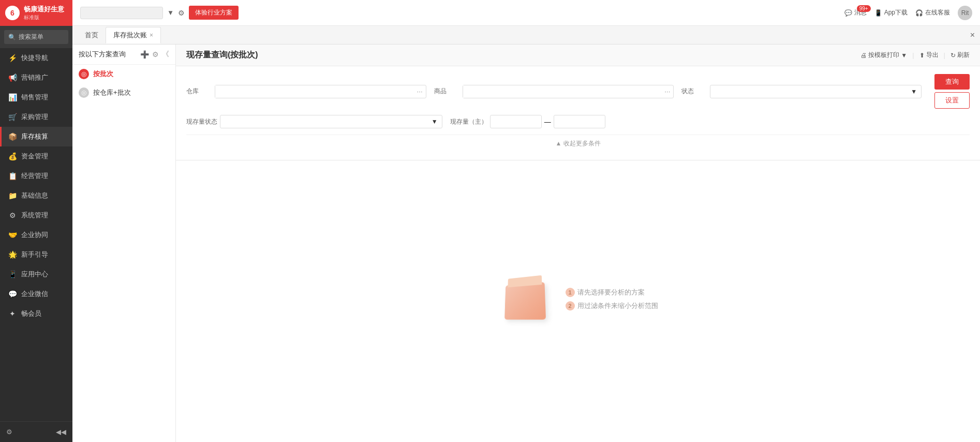 The height and width of the screenshot is (442, 980). Describe the element at coordinates (124, 74) in the screenshot. I see `filter-by-batch: ◎ 按批次` at that location.